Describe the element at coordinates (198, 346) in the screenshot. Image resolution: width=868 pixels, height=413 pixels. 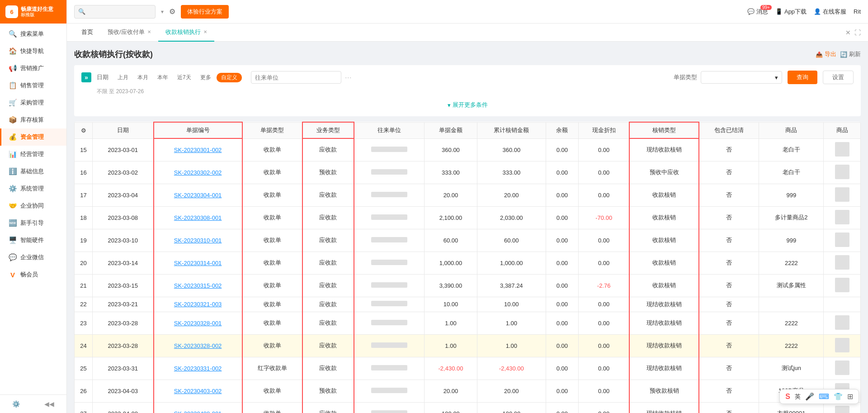
I see `bill-no-link: SK-20230328-002` at that location.